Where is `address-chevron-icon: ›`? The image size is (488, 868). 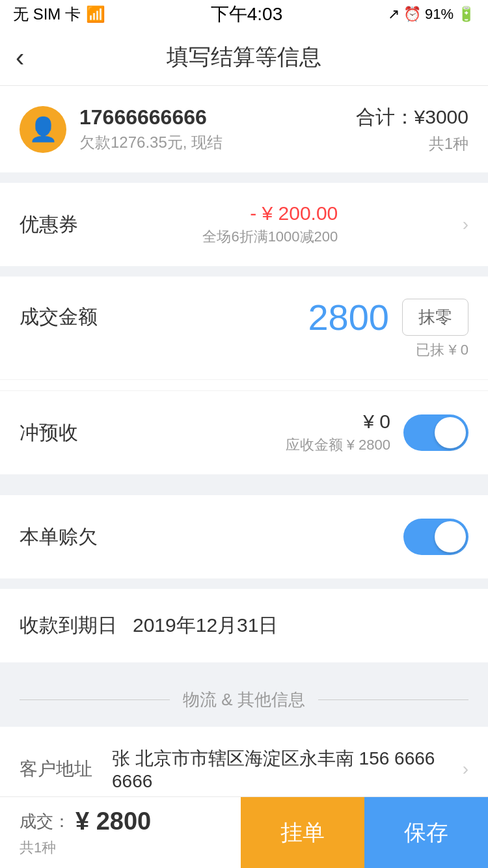
address-chevron-icon: › is located at coordinates (466, 769).